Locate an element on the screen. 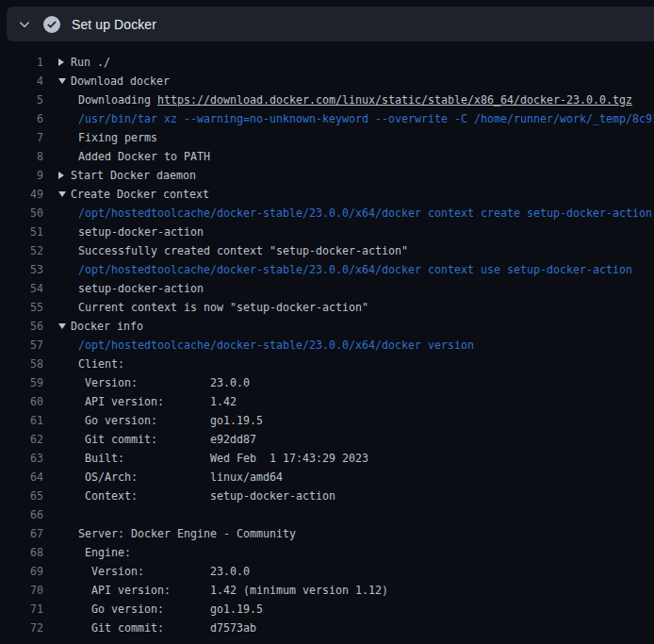  log-line: 9Start Docker daemon is located at coordinates (327, 175).